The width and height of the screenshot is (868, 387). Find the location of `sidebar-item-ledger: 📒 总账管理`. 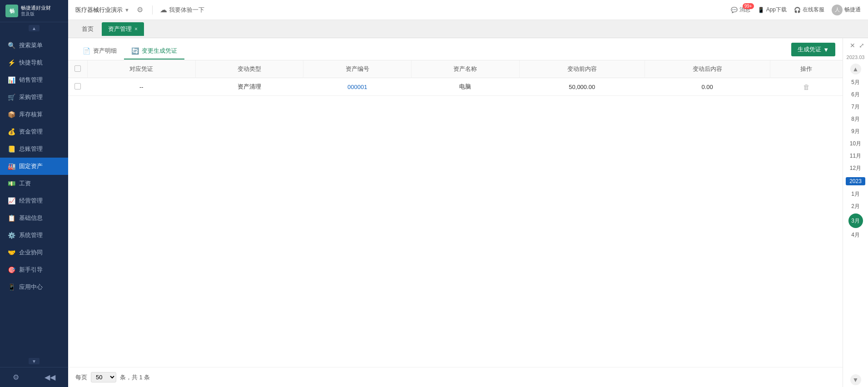

sidebar-item-ledger: 📒 总账管理 is located at coordinates (34, 149).